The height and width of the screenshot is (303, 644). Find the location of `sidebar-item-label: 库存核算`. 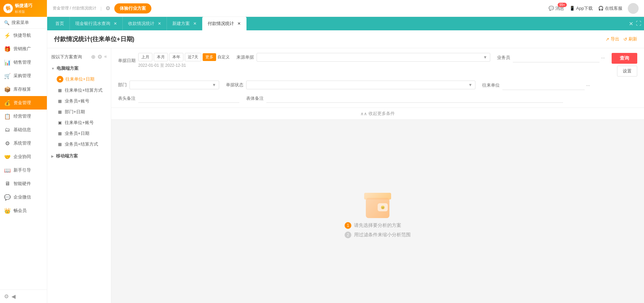

sidebar-item-label: 库存核算 is located at coordinates (22, 89).